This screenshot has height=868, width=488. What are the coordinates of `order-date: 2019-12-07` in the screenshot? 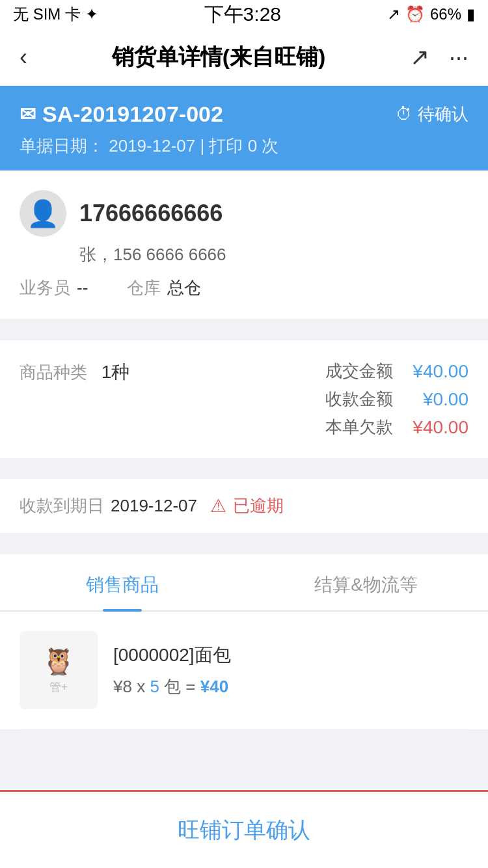 It's located at (152, 146).